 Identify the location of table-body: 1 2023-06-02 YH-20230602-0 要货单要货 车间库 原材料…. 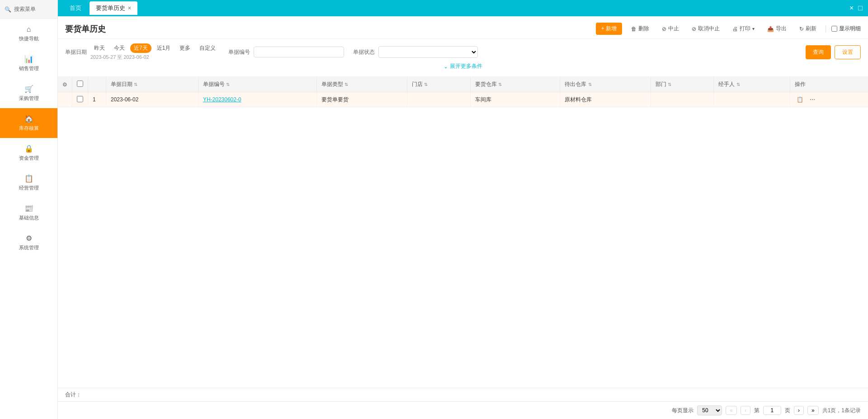
(463, 100).